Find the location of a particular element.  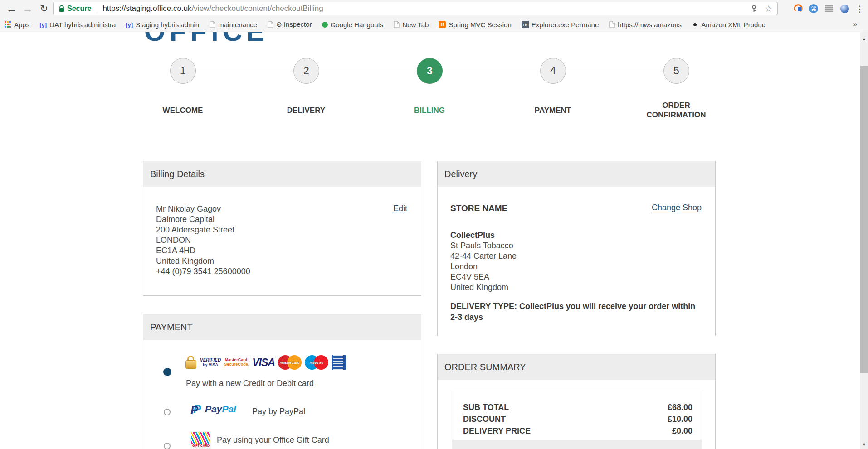

radio-credit-card is located at coordinates (167, 372).